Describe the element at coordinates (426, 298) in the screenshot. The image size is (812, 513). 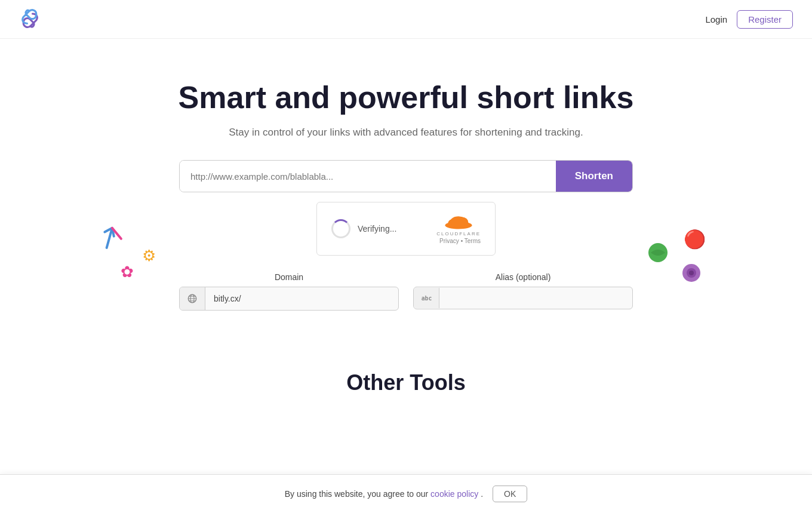
I see `abc-icon: abc` at that location.